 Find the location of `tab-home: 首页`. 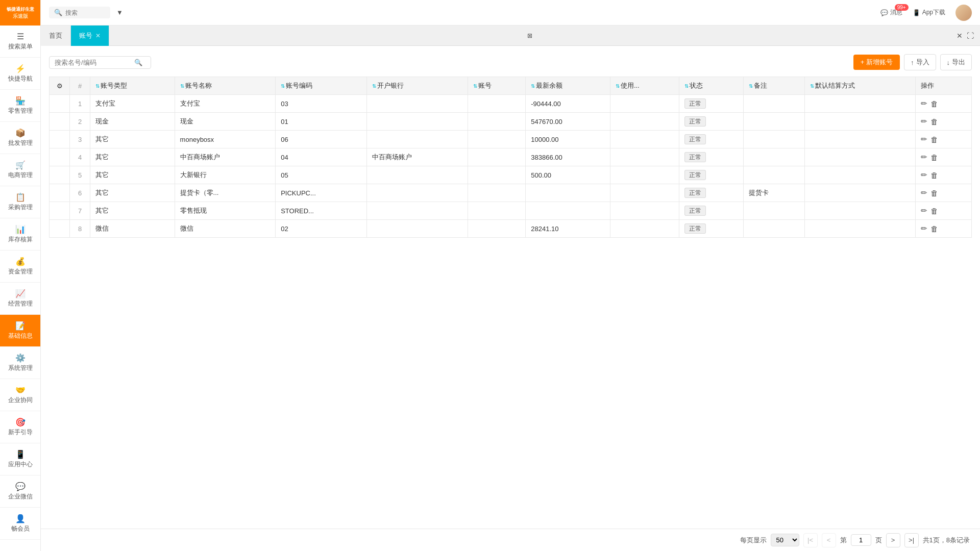

tab-home: 首页 is located at coordinates (56, 36).